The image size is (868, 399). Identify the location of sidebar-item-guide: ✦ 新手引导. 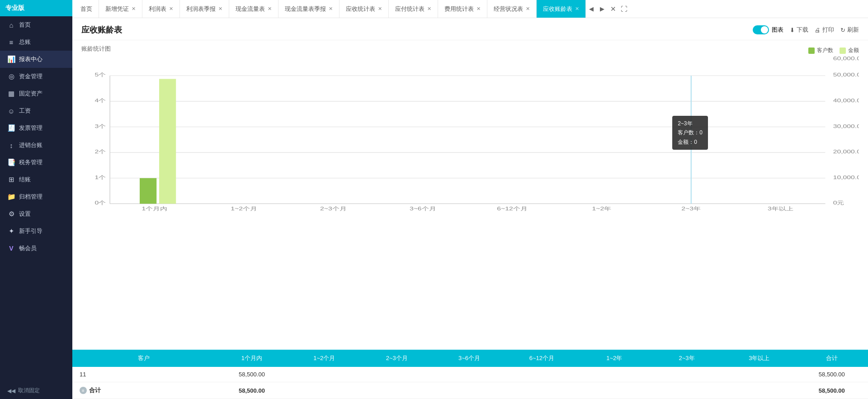
(36, 231).